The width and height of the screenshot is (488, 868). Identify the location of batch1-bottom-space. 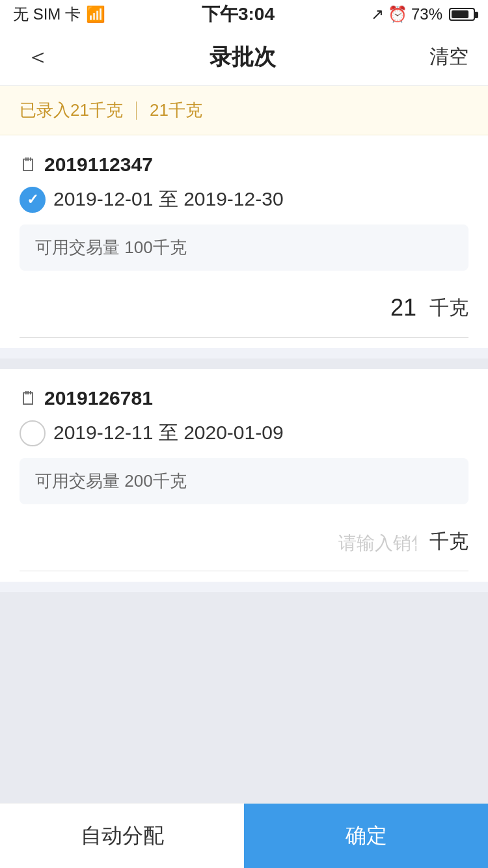
(244, 343).